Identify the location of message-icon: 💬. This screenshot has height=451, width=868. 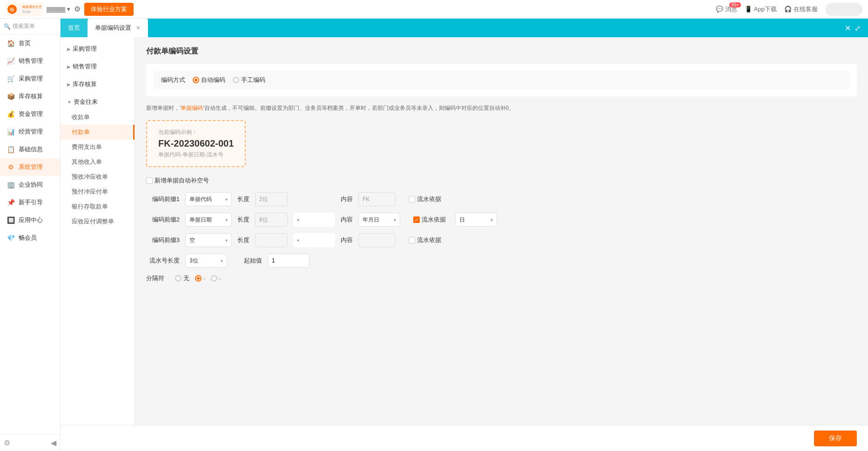
(720, 9).